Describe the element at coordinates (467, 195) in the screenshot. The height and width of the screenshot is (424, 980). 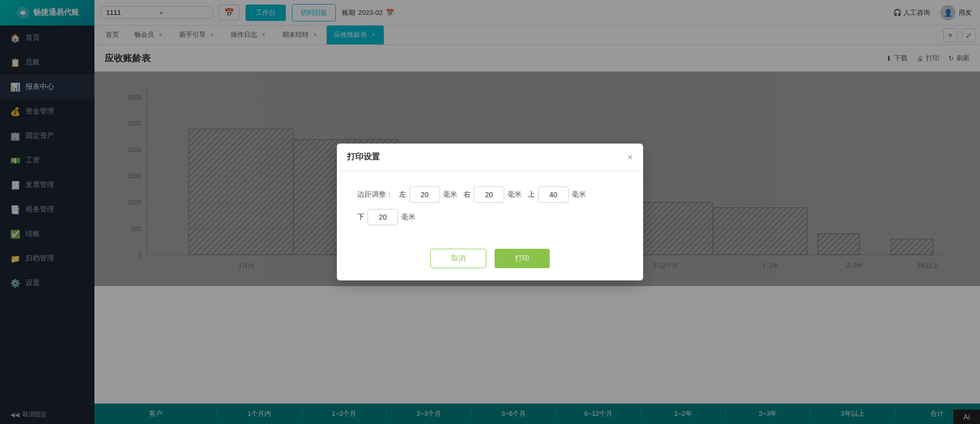
I see `right-direction-label: 右` at that location.